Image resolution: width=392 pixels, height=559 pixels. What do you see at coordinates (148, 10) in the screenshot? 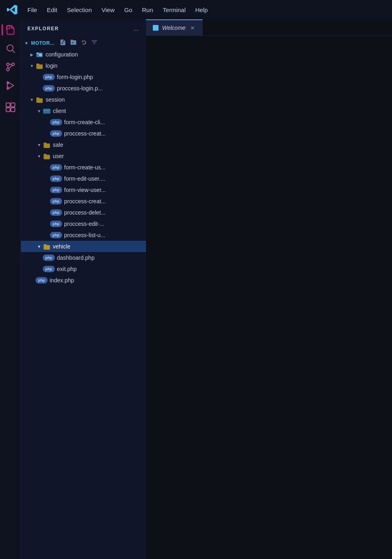
I see `menu-run: Run` at bounding box center [148, 10].